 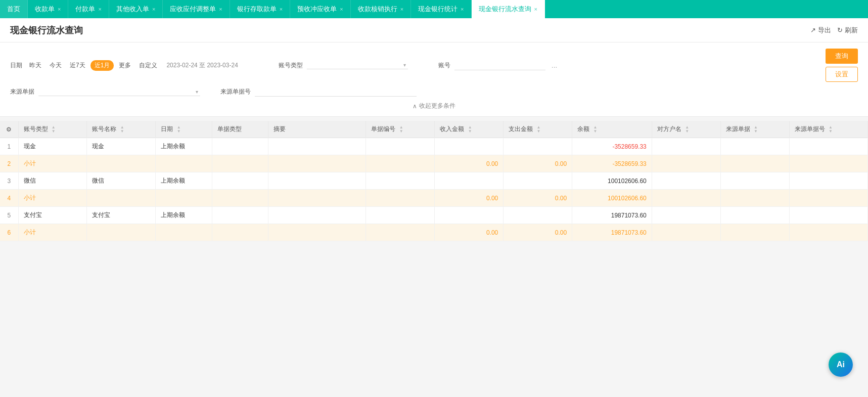 I want to click on nav-item-verify-label: 收款核销执行, so click(x=378, y=9).